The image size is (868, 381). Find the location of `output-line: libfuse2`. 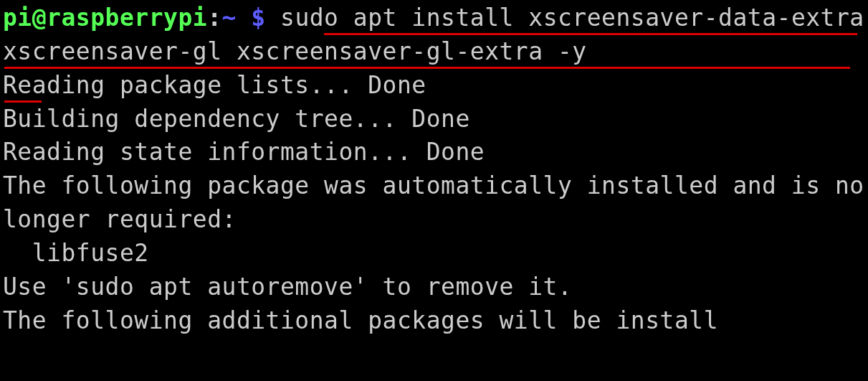

output-line: libfuse2 is located at coordinates (434, 254).